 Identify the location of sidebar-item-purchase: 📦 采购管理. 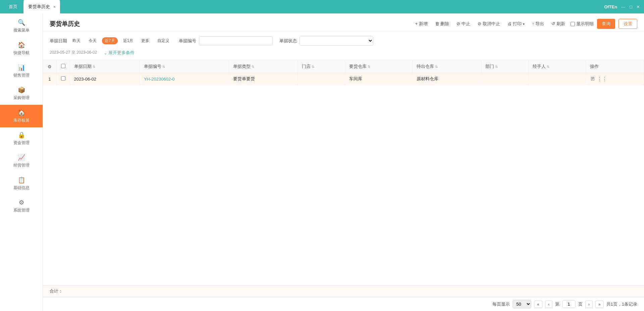
(21, 93).